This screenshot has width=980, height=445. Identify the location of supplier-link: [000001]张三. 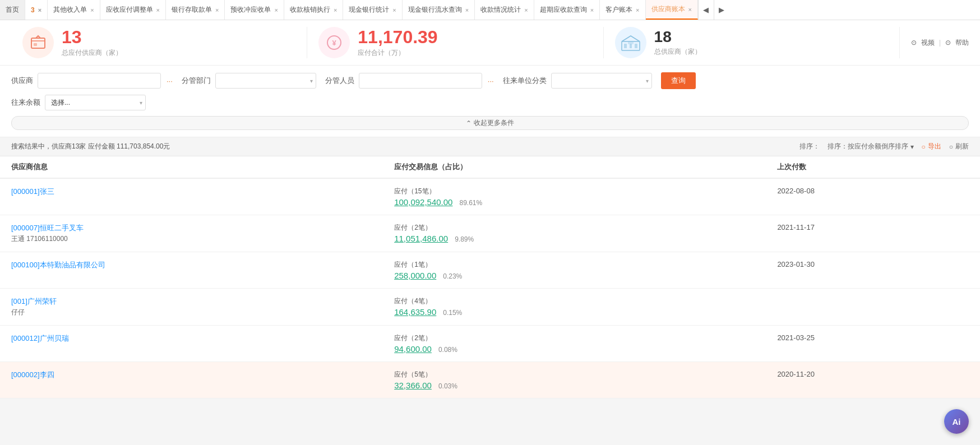
(203, 192).